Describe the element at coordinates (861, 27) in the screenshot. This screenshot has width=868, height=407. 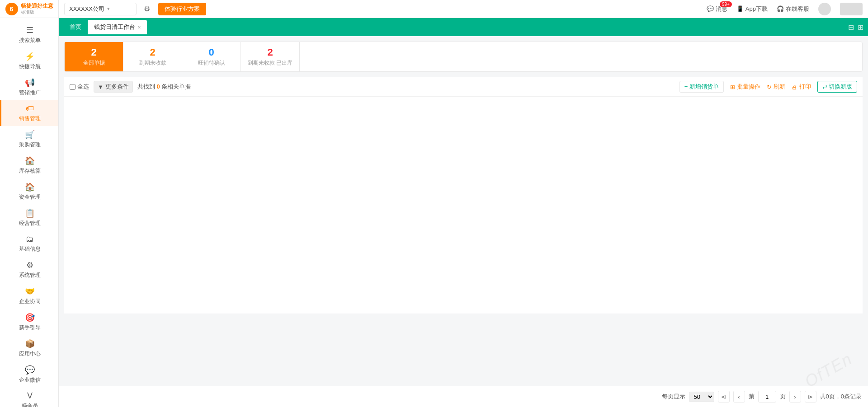
I see `tab-maximize-icon: ⊞` at that location.